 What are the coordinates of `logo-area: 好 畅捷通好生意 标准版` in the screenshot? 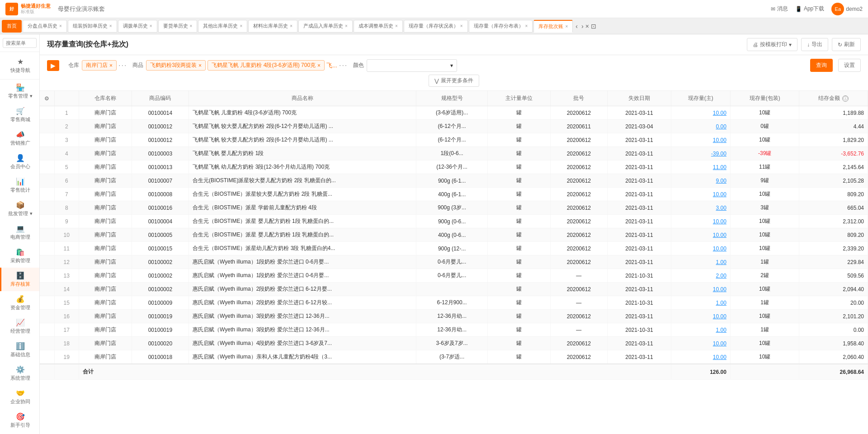 It's located at (28, 9).